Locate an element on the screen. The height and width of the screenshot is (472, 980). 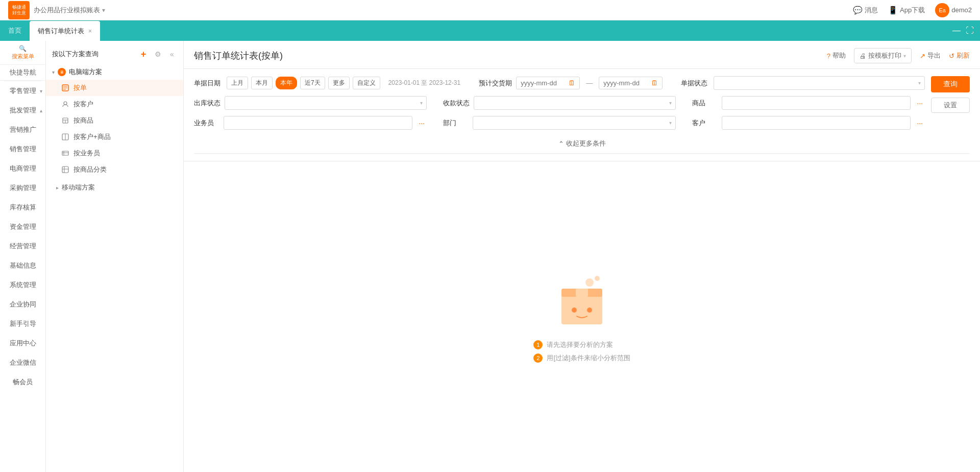
expected-date-to-wrap: 🗓 is located at coordinates (631, 83).